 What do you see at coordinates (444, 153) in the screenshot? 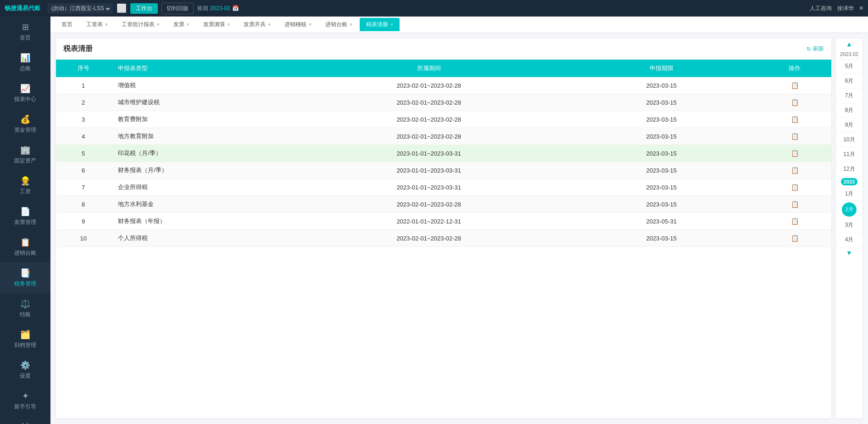
I see `table-row: 5印花税（月/季）2023-01-01~2023-03-312023-03-15…` at bounding box center [444, 153].